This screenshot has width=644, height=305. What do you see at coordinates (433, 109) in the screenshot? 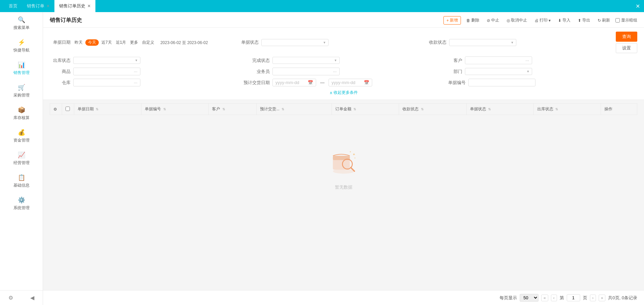
I see `col-payment-status: 收款状态 ⇅` at bounding box center [433, 109].